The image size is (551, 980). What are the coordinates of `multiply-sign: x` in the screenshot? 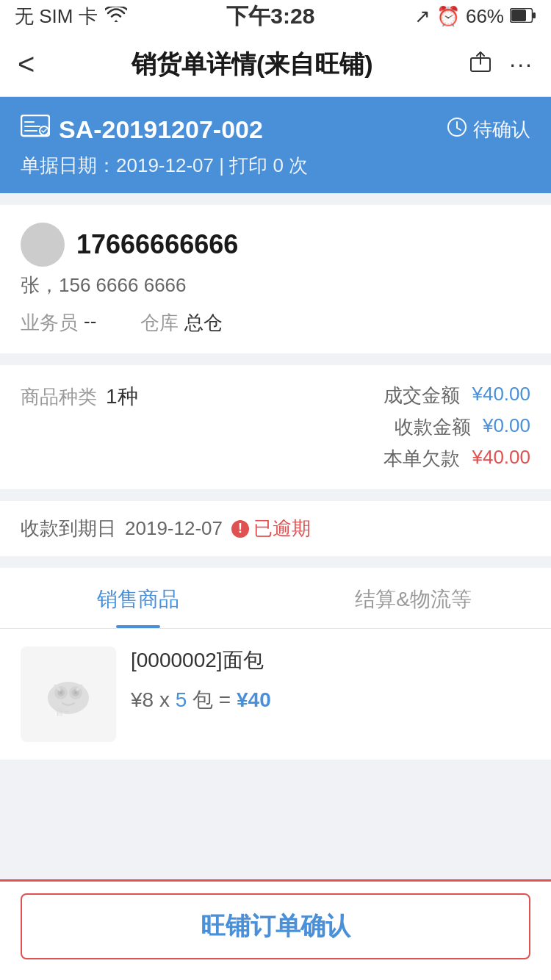 It's located at (168, 699).